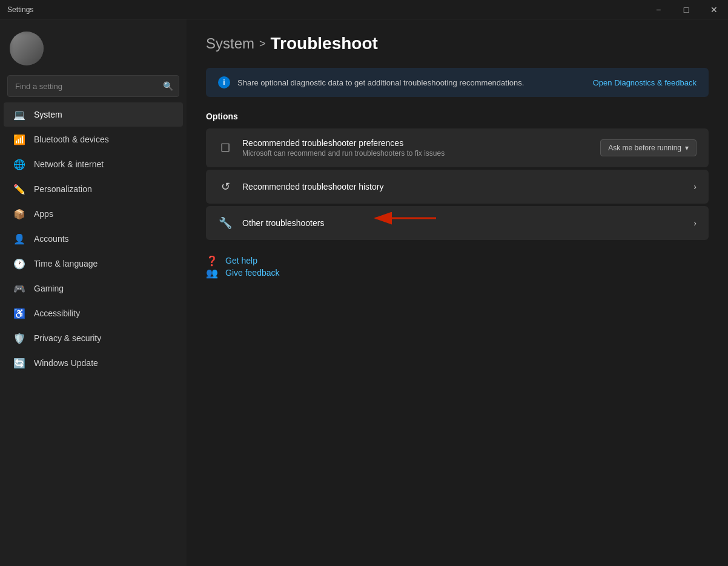  Describe the element at coordinates (65, 264) in the screenshot. I see `nav-label-time: Time & language` at that location.